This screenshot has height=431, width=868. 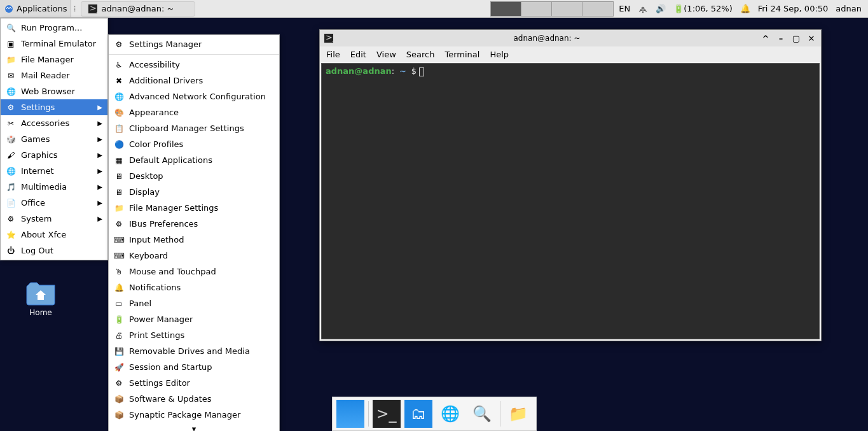 What do you see at coordinates (194, 367) in the screenshot?
I see `settings-item-session-and-startup: 🚀Session and Startup` at bounding box center [194, 367].